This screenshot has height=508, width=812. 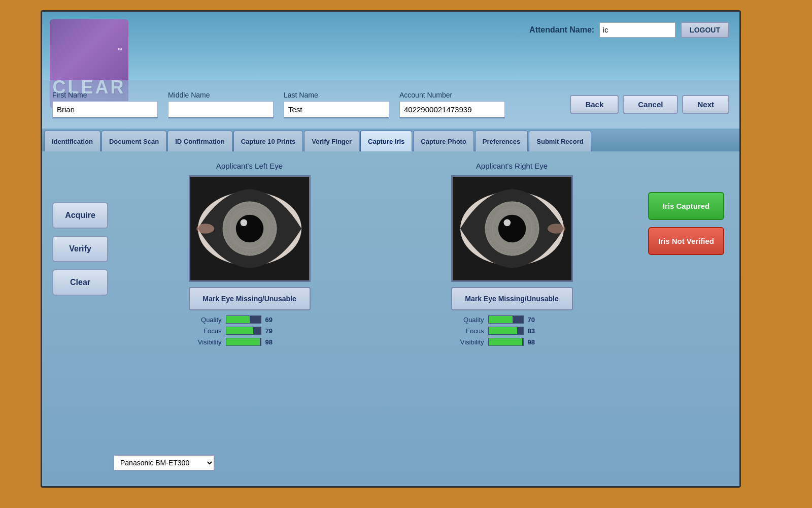 I want to click on attendant-label: Attendant Name:, so click(x=562, y=30).